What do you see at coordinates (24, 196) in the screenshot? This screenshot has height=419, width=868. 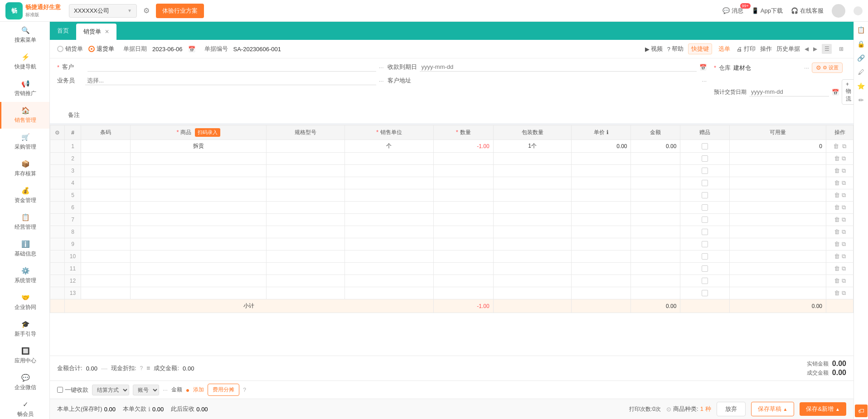 I see `sidebar-item-finance: 💰 资金管理` at bounding box center [24, 196].